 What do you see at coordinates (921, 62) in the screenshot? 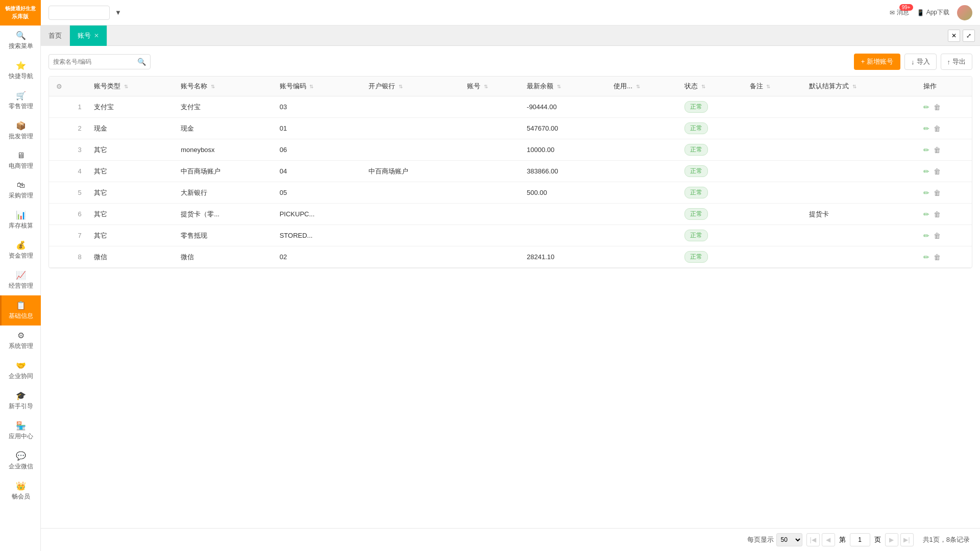
I see `import-button: ↓ 导入` at bounding box center [921, 62].